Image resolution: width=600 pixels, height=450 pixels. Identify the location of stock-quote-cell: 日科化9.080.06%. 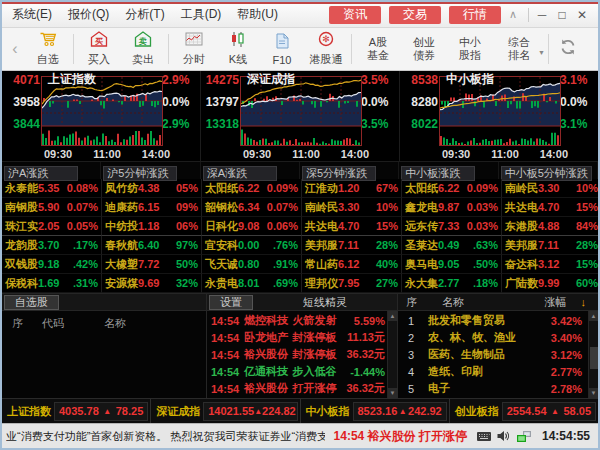
(252, 226).